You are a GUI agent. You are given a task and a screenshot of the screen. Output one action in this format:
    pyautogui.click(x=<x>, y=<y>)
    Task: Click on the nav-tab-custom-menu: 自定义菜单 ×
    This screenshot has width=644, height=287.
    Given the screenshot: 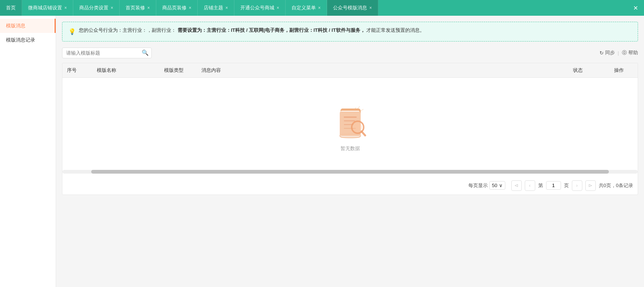 What is the action you would take?
    pyautogui.click(x=306, y=8)
    